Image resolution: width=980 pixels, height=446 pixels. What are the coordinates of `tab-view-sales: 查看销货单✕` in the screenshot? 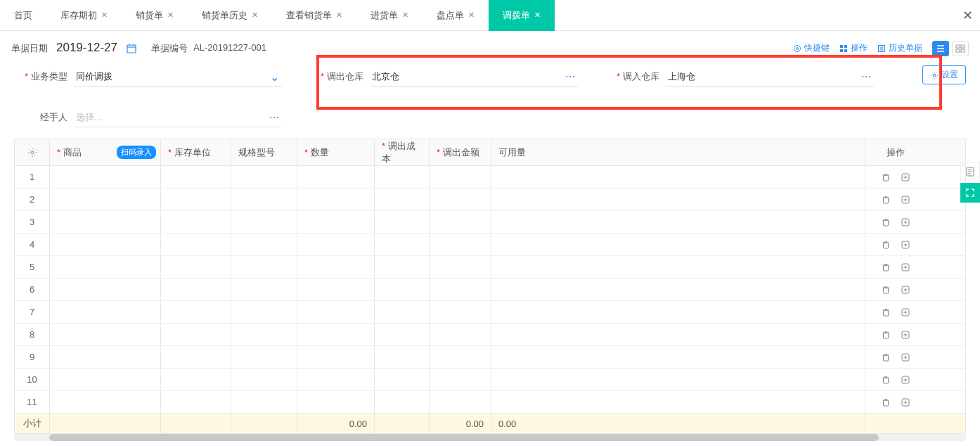 It's located at (314, 15).